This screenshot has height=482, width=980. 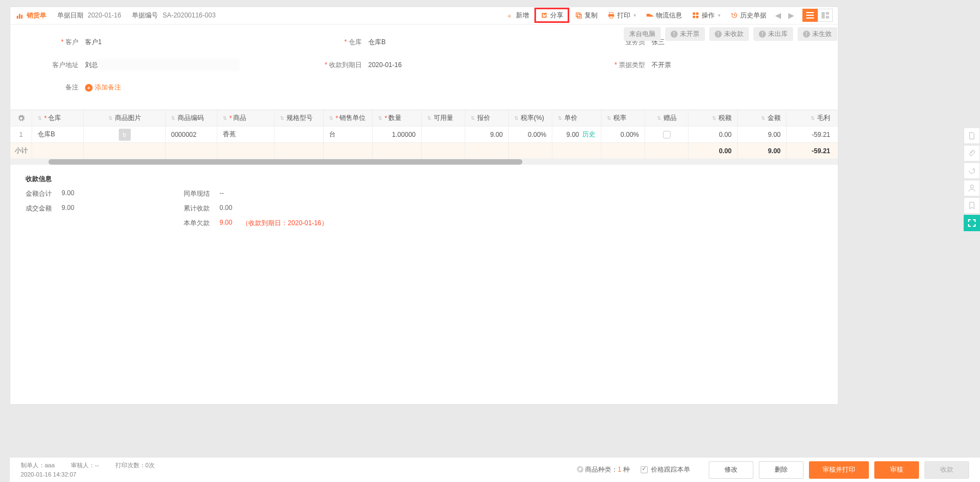 I want to click on status-bar: 来自电脑 !未开票 !未收款 !未出库 !未生效, so click(x=731, y=34).